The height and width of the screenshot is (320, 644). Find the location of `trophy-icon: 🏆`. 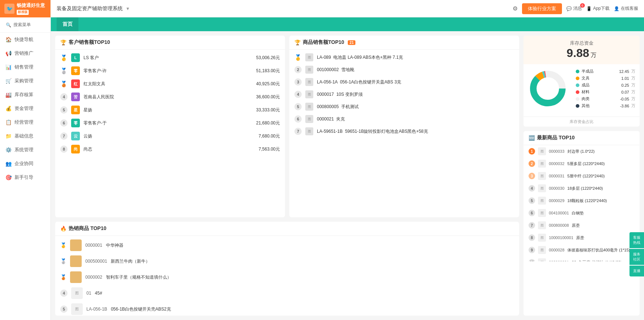

trophy-icon: 🏆 is located at coordinates (63, 42).